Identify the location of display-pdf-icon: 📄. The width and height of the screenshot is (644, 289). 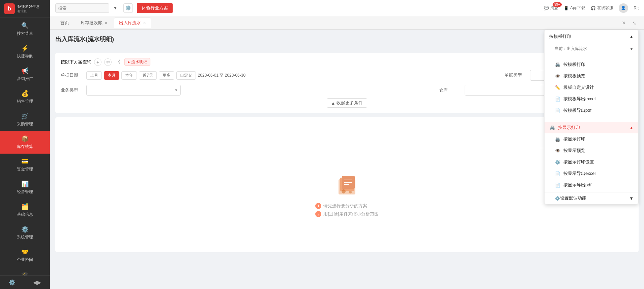
(558, 185).